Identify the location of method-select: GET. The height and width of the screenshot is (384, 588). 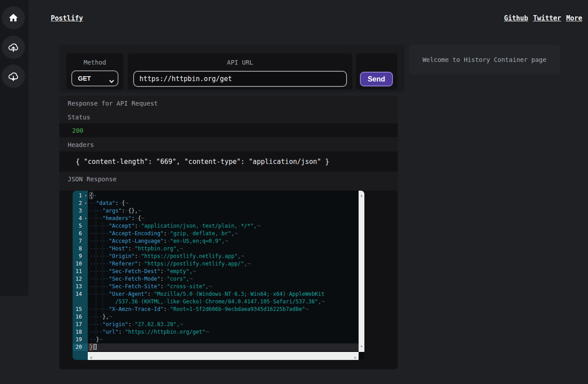
(95, 78).